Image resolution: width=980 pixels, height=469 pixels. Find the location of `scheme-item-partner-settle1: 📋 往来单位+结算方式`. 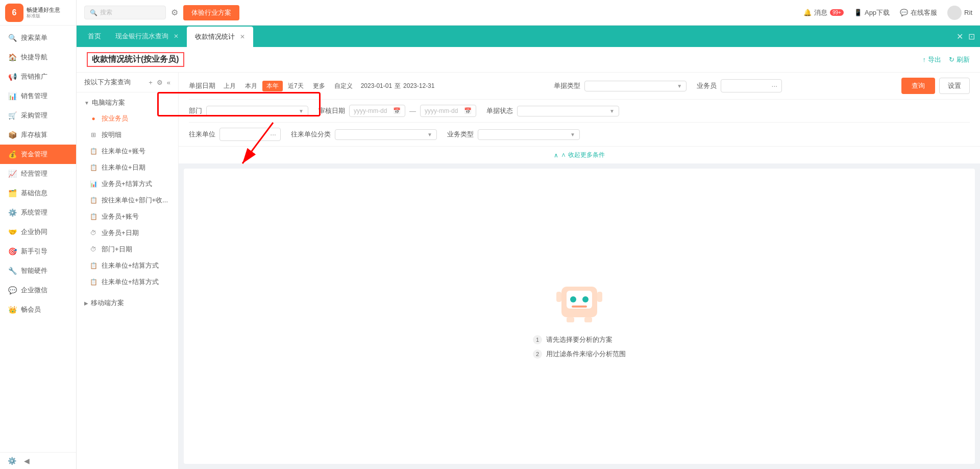

scheme-item-partner-settle1: 📋 往来单位+结算方式 is located at coordinates (128, 266).